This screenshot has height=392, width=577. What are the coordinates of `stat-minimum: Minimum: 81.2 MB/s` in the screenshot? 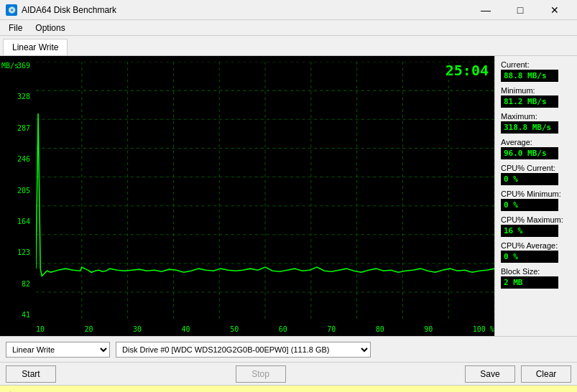 It's located at (536, 97).